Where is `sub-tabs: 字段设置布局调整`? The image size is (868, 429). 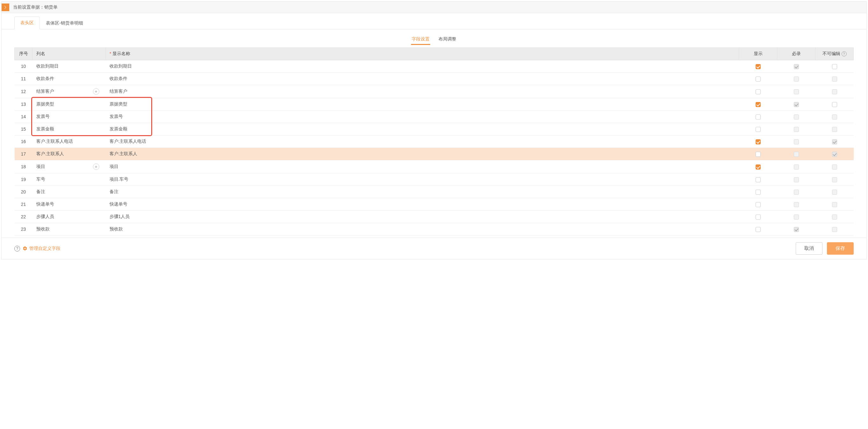 sub-tabs: 字段设置布局调整 is located at coordinates (434, 38).